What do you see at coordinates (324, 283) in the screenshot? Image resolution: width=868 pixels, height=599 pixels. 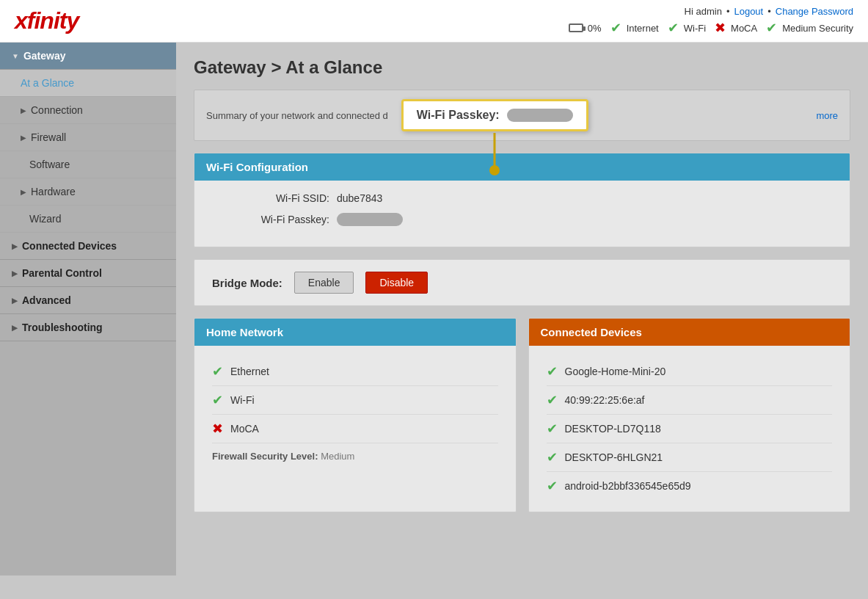 I see `bridge-enable-button: Enable` at bounding box center [324, 283].